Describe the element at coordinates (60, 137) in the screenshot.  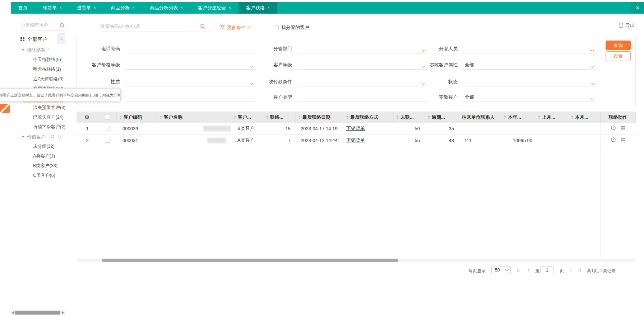
I see `edit-icon` at that location.